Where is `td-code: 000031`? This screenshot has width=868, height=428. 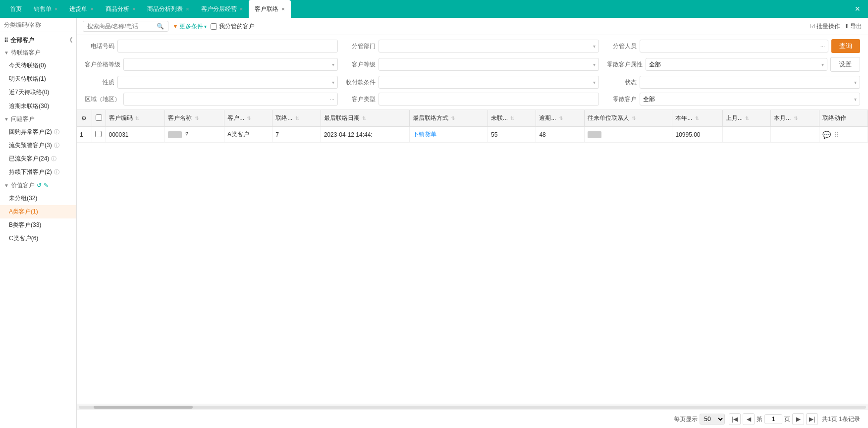 td-code: 000031 is located at coordinates (135, 135).